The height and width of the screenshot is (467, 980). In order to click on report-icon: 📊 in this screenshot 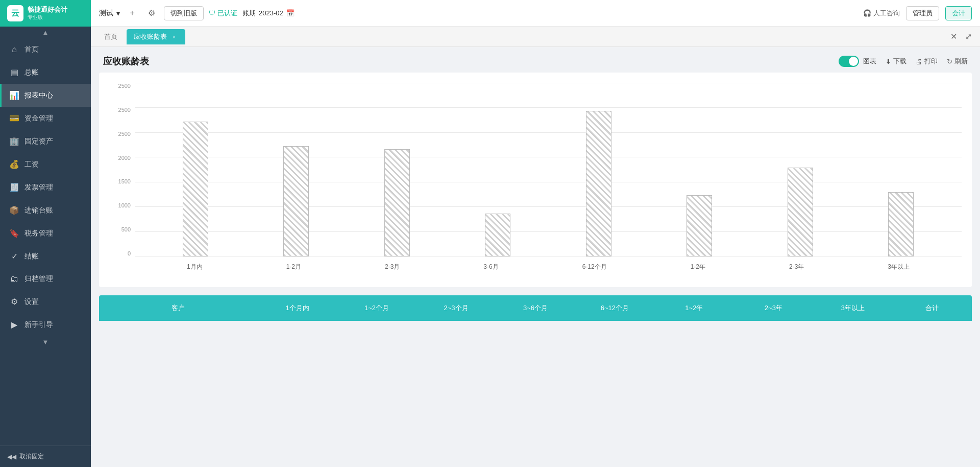, I will do `click(14, 95)`.